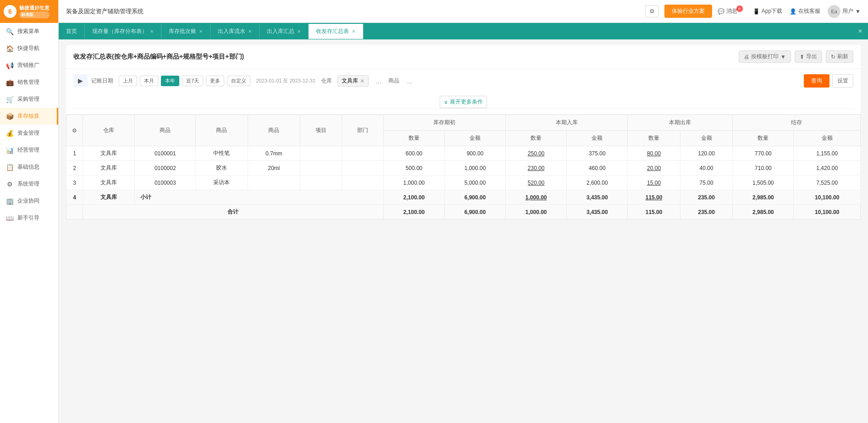 This screenshot has width=868, height=423. Describe the element at coordinates (475, 168) in the screenshot. I see `row2-opening-amt: 1,000.00` at that location.